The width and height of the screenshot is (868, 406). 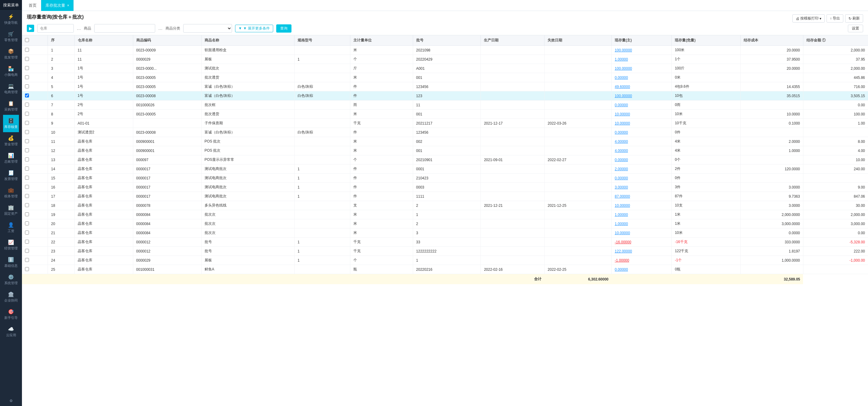 What do you see at coordinates (642, 261) in the screenshot?
I see `cell-stock_main: -1.00000` at bounding box center [642, 261].